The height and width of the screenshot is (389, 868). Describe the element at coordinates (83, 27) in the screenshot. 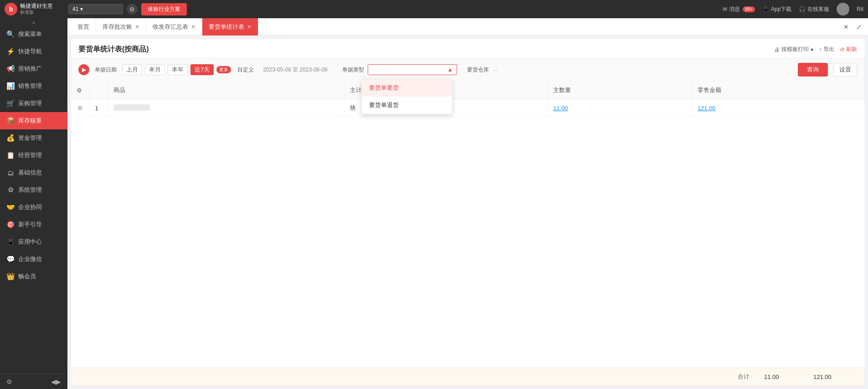

I see `tab-label-home: 首页` at that location.